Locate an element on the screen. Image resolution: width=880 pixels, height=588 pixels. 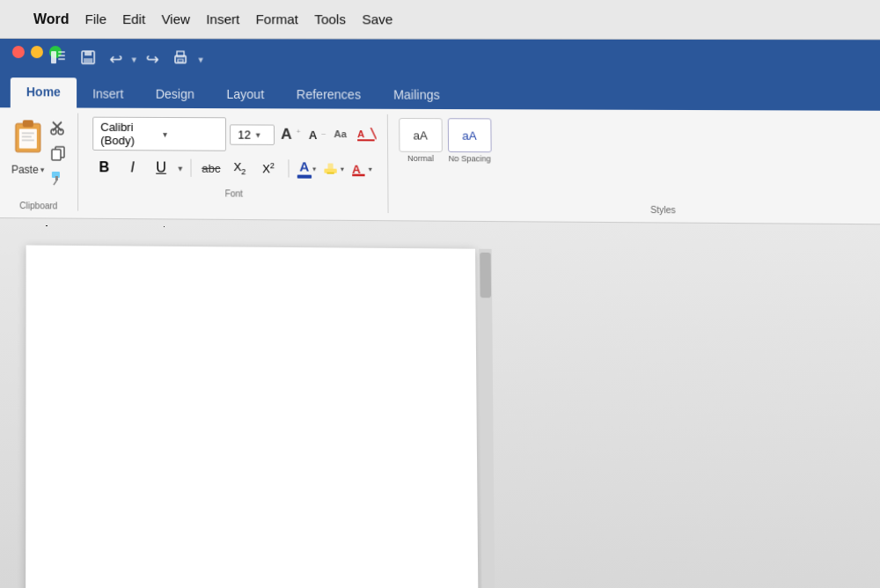
paste-area: Paste ▾ is located at coordinates (39, 155).